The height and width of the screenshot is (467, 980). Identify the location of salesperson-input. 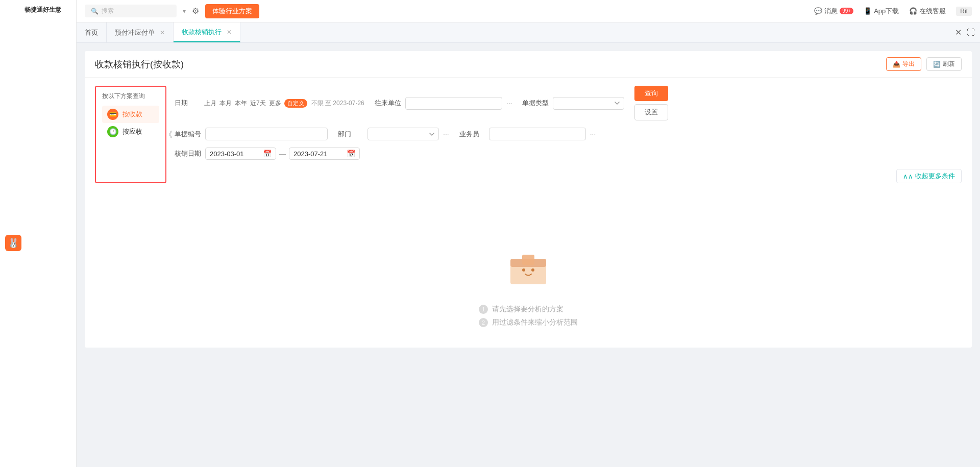
(537, 134).